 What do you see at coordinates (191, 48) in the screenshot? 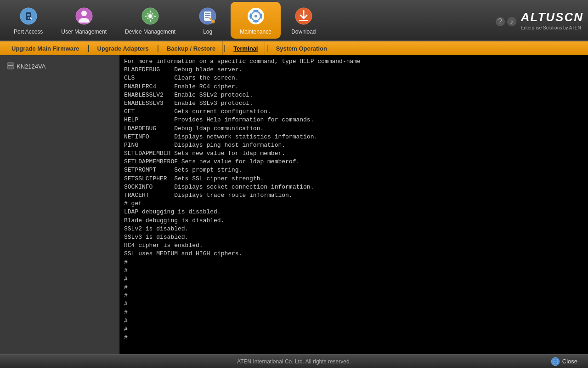
I see `sub-nav-backup-restore: Backup / Restore` at bounding box center [191, 48].